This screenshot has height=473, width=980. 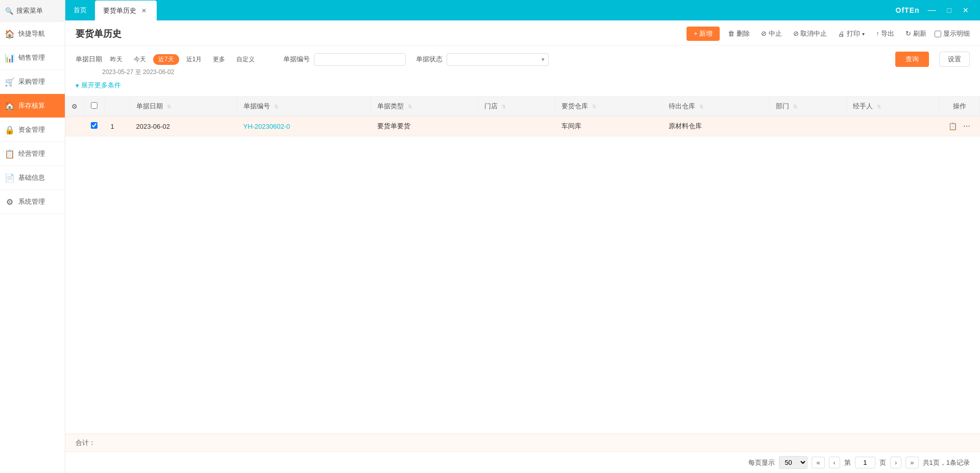 What do you see at coordinates (10, 178) in the screenshot?
I see `basic-info-icon: 📄` at bounding box center [10, 178].